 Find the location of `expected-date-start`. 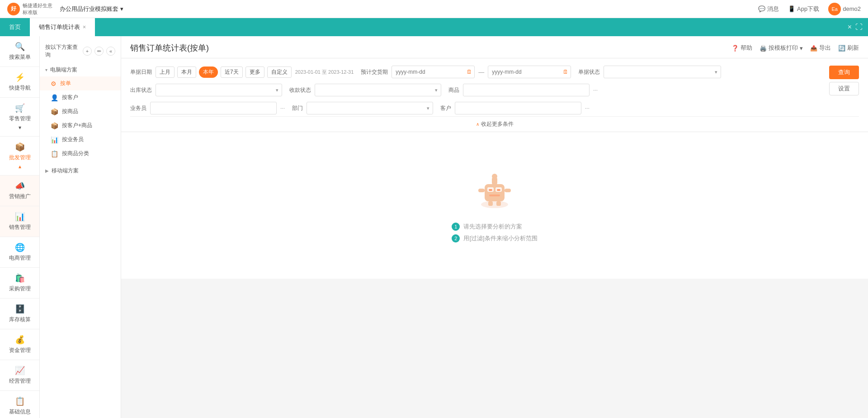

expected-date-start is located at coordinates (433, 72).